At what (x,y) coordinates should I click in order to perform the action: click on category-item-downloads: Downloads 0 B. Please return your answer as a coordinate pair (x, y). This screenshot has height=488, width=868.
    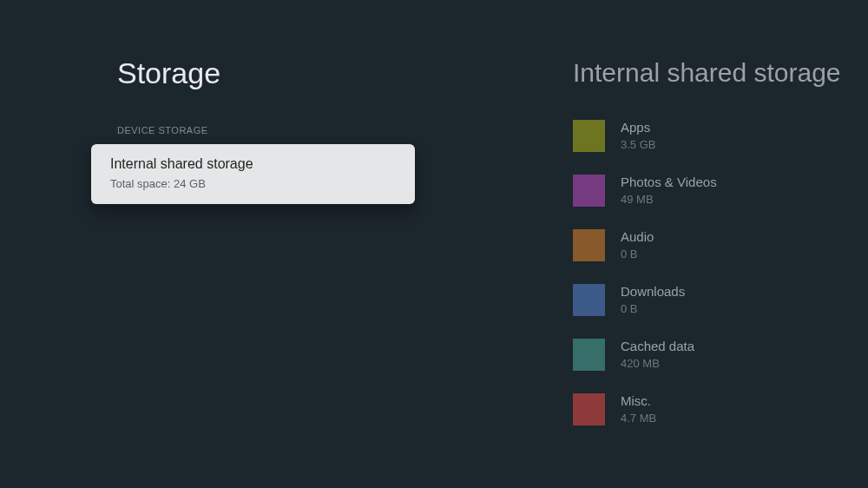
    Looking at the image, I should click on (712, 300).